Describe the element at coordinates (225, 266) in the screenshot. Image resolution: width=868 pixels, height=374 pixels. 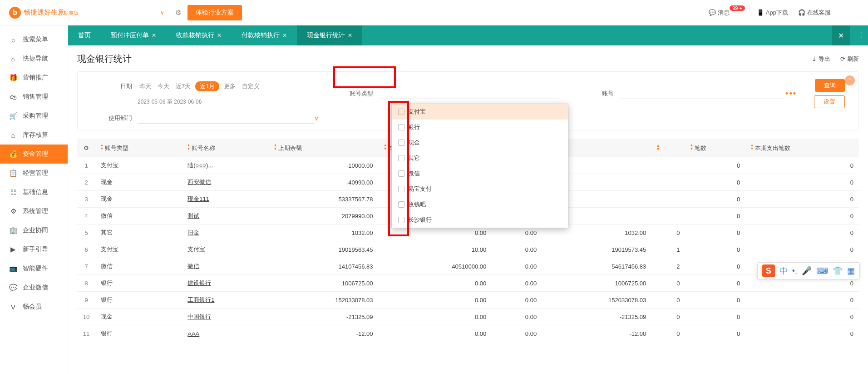
I see `cell: 微信` at that location.